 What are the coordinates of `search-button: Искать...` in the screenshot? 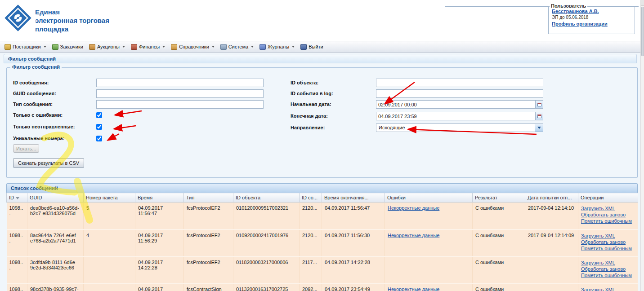 It's located at (26, 148).